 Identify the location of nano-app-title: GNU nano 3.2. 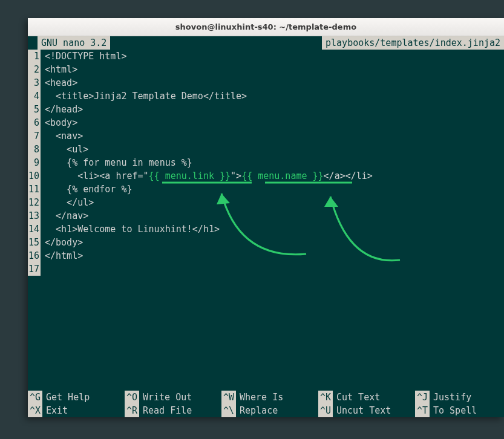
(74, 43).